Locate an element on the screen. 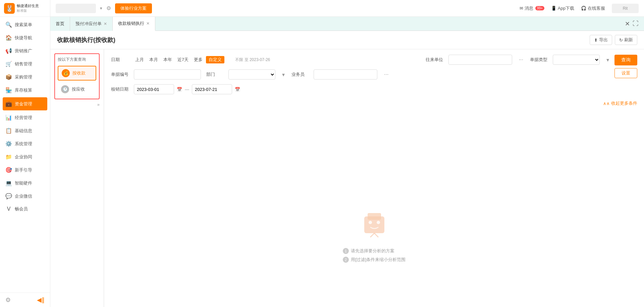  doc-no-label: 单据编号 is located at coordinates (120, 74).